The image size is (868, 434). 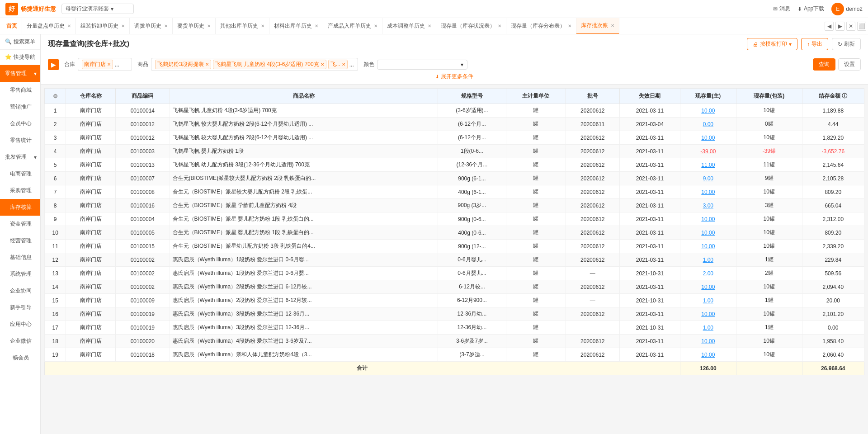 What do you see at coordinates (838, 9) in the screenshot?
I see `avatar: E` at bounding box center [838, 9].